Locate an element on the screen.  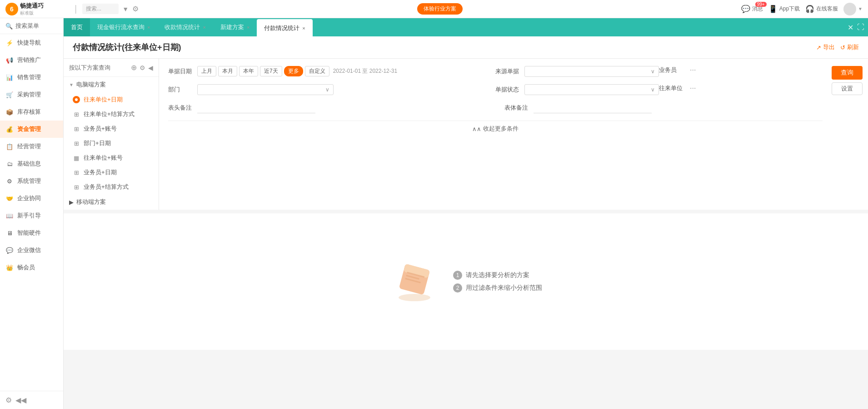
try-industry-button: 体验行业方案 is located at coordinates (440, 9).